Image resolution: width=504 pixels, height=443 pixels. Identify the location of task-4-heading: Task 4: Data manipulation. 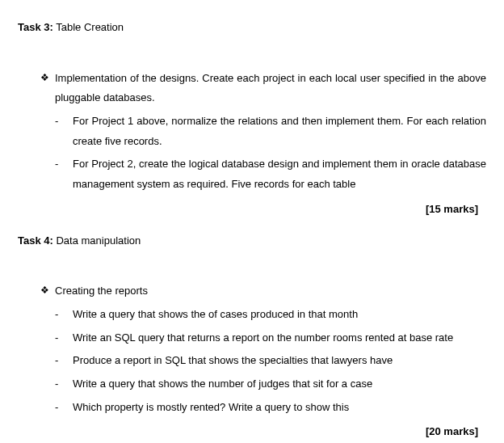
(252, 241).